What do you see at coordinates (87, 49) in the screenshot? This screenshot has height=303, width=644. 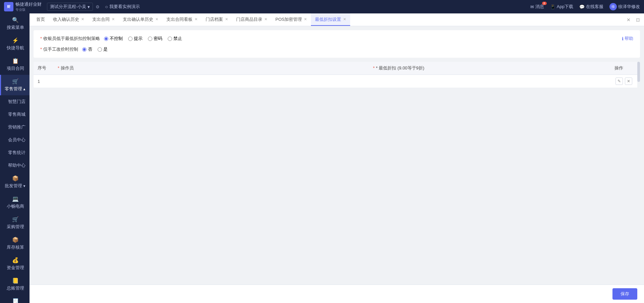 I see `radio-no: 否` at bounding box center [87, 49].